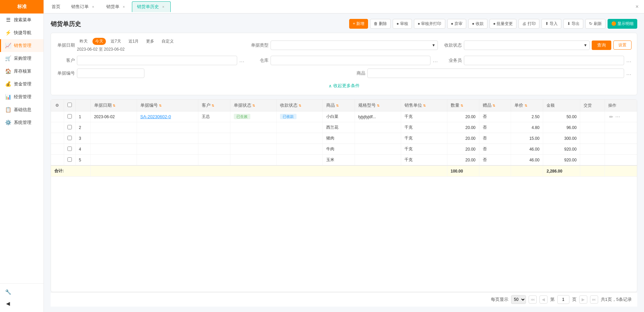 The image size is (644, 312). Describe the element at coordinates (354, 45) in the screenshot. I see `doc-type-select: ▾` at that location.